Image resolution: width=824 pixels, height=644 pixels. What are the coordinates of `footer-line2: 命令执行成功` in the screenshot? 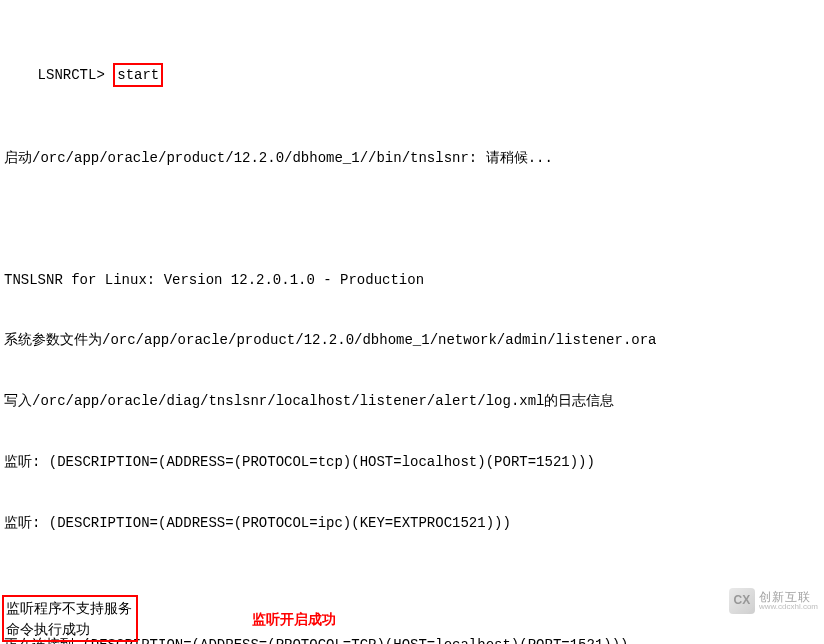 It's located at (48, 630).